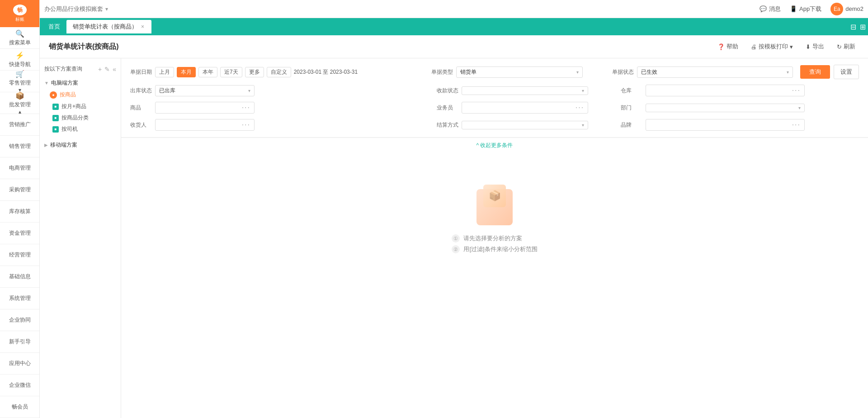 The height and width of the screenshot is (418, 868). What do you see at coordinates (80, 107) in the screenshot?
I see `scheme-item-month-goods: ■ 按月+商品` at bounding box center [80, 107].